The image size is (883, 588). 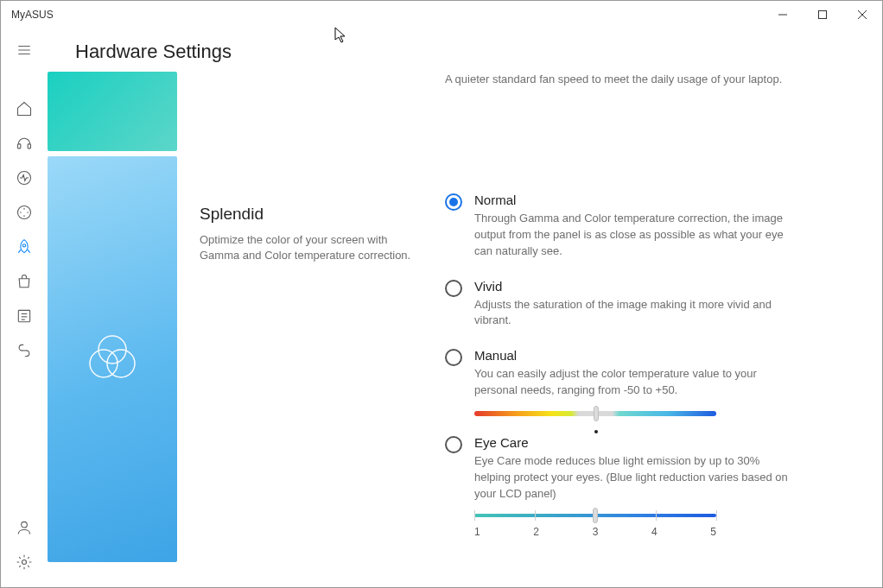 What do you see at coordinates (33, 15) in the screenshot?
I see `app-title: MyASUS` at bounding box center [33, 15].